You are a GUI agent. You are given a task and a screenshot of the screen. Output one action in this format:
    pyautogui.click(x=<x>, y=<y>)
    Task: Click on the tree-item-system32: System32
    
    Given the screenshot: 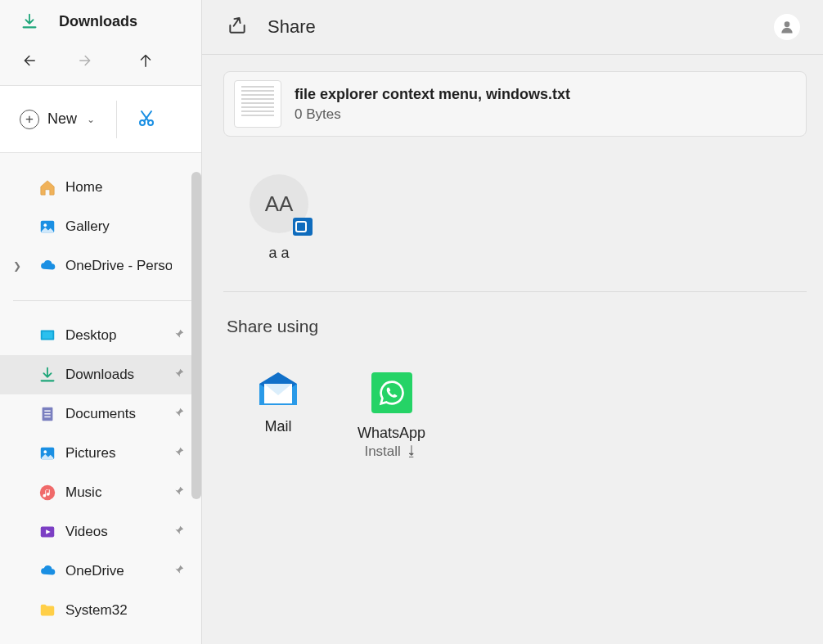 What is the action you would take?
    pyautogui.click(x=101, y=610)
    